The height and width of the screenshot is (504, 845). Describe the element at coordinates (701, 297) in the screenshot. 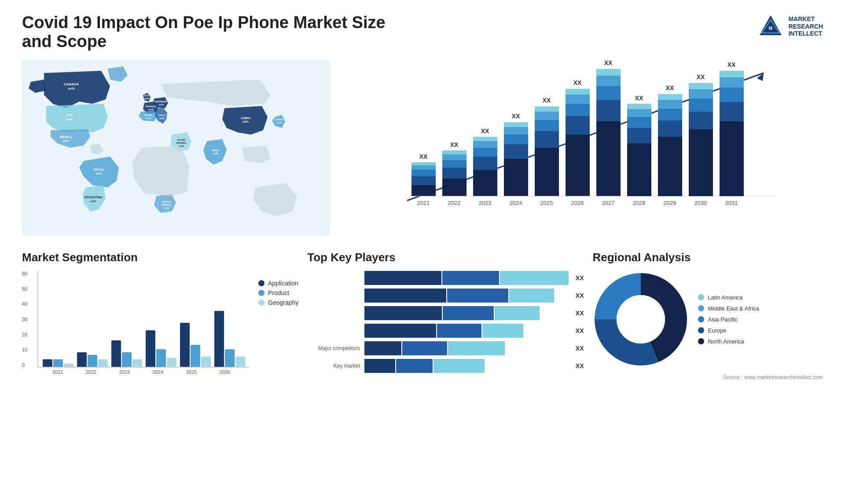

I see `legend-dot-latin-america` at that location.